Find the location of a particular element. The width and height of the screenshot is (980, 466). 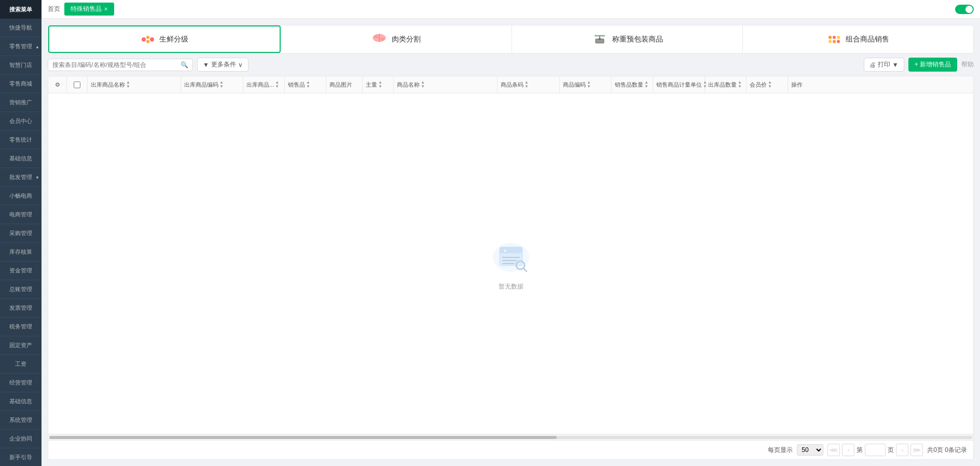

scrollbar-thumb is located at coordinates (303, 437).